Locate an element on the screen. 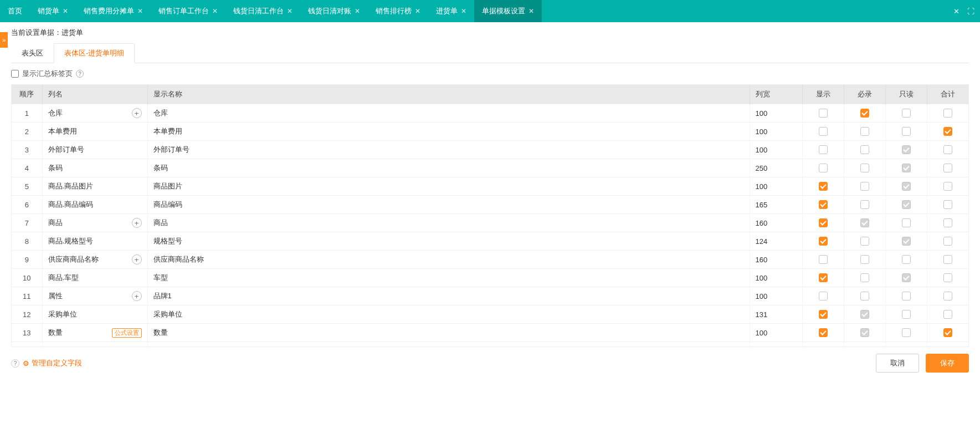  manage-custom-fields-link: ⚙ 管理自定义字段 is located at coordinates (52, 363).